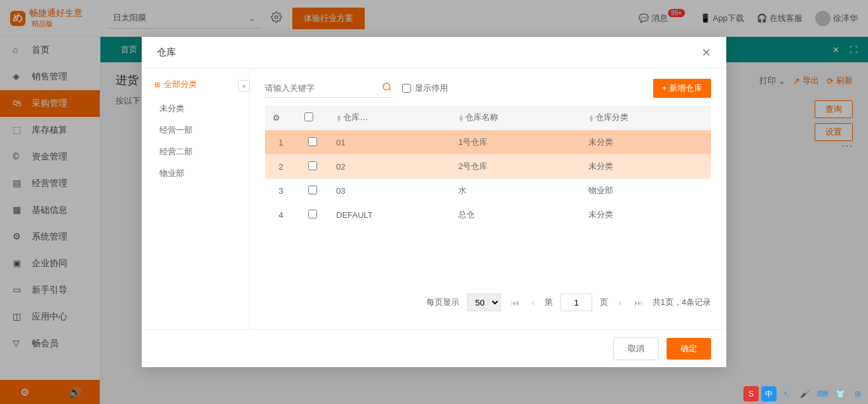 The width and height of the screenshot is (868, 404). Describe the element at coordinates (751, 394) in the screenshot. I see `ime-icon: S` at that location.